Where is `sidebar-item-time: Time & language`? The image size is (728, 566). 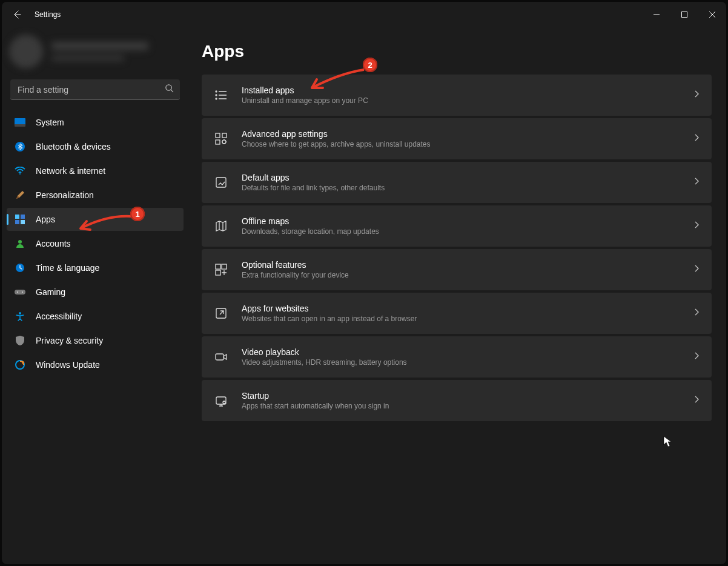
sidebar-item-time: Time & language is located at coordinates (95, 268).